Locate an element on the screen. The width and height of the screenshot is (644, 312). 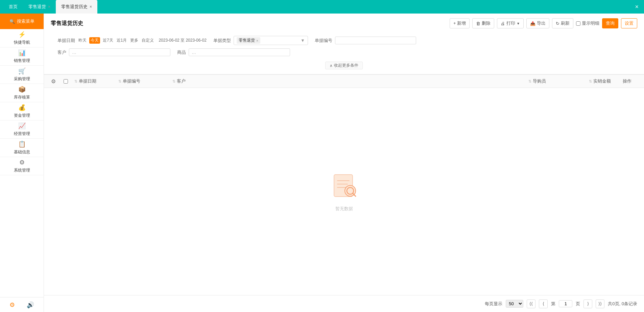
customer-select: … is located at coordinates (120, 52).